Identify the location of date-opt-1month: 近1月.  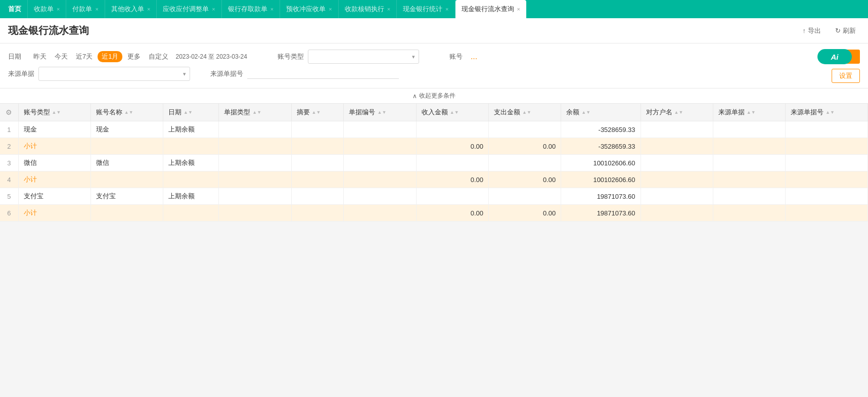
(110, 57).